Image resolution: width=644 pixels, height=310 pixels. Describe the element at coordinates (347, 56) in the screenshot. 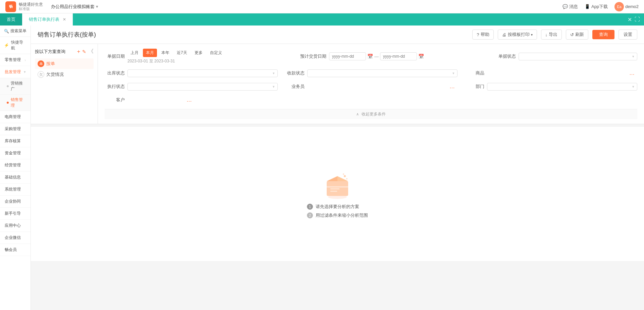

I see `predicted-date-from` at that location.